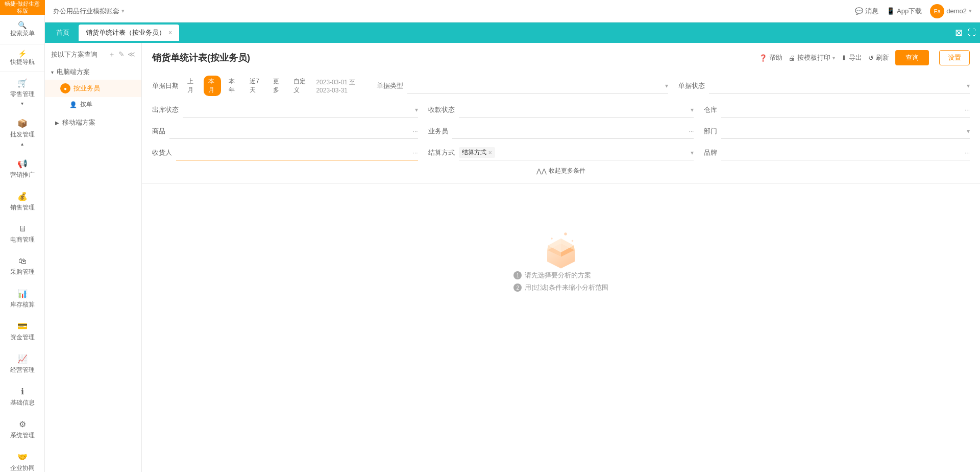 The width and height of the screenshot is (980, 472). What do you see at coordinates (959, 33) in the screenshot?
I see `tab-close-main-icon: ⊠` at bounding box center [959, 33].